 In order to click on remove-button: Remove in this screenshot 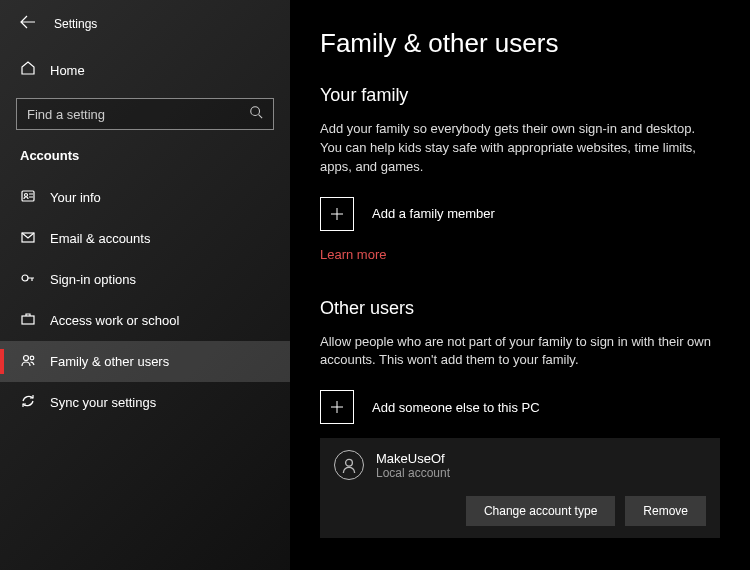, I will do `click(666, 511)`.